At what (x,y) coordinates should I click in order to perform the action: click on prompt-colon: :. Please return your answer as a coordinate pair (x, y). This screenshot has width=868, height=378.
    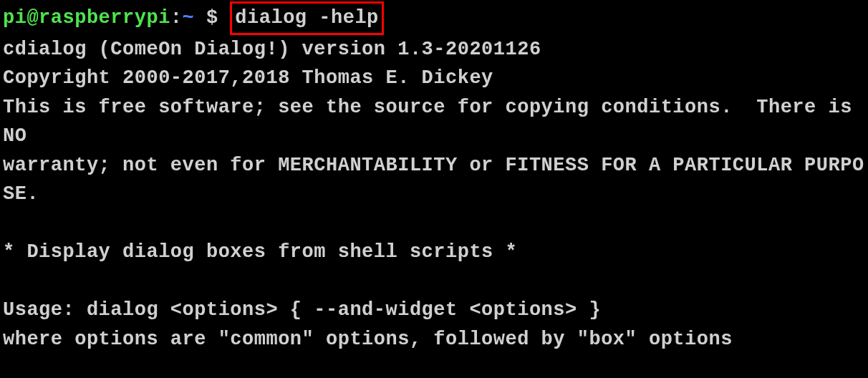
    Looking at the image, I should click on (176, 18).